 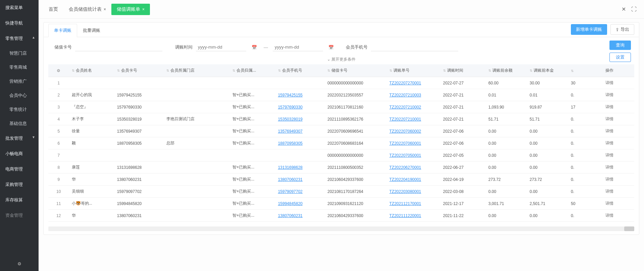 What do you see at coordinates (356, 216) in the screenshot?
I see `cell-stored: 2021060429337600` at bounding box center [356, 216].